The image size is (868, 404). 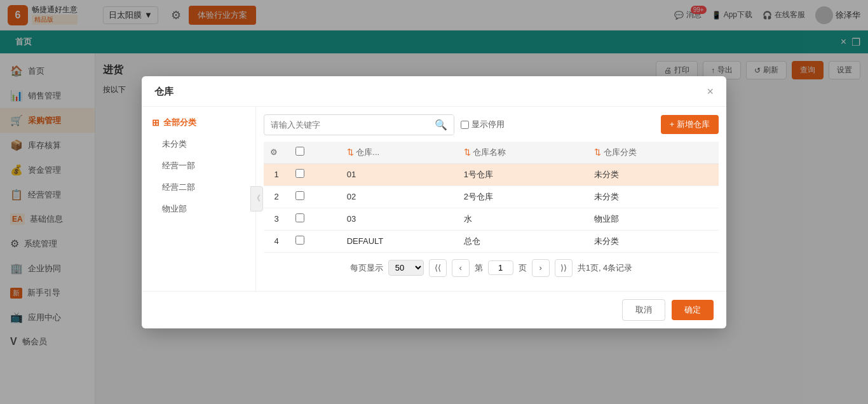 I want to click on row-name: 水, so click(x=523, y=219).